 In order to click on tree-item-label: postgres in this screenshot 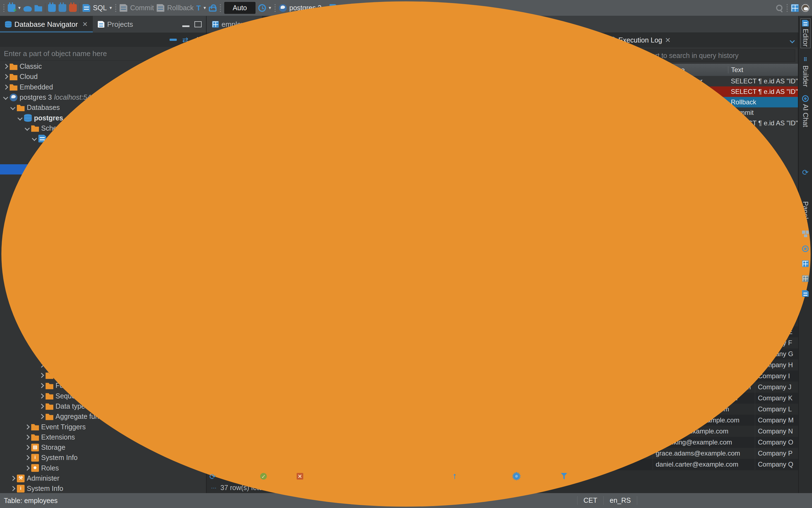, I will do `click(48, 118)`.